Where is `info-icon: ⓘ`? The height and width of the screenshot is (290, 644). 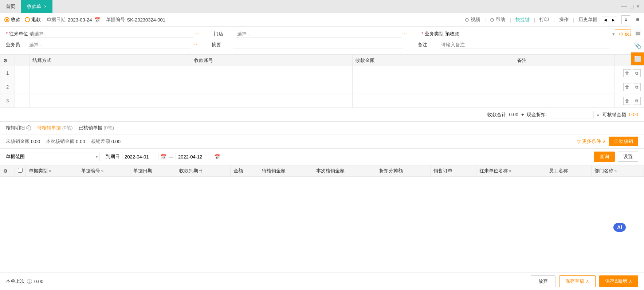 info-icon: ⓘ is located at coordinates (29, 128).